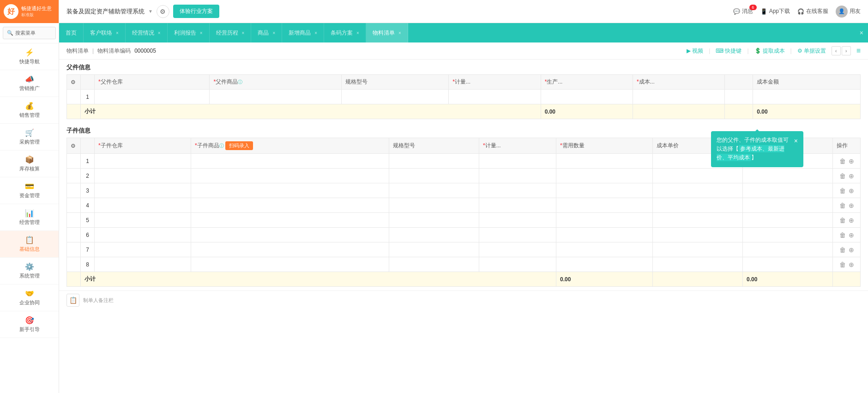 The width and height of the screenshot is (868, 393). I want to click on sidebar-item-enterprise: 🤝 企业协同, so click(30, 298).